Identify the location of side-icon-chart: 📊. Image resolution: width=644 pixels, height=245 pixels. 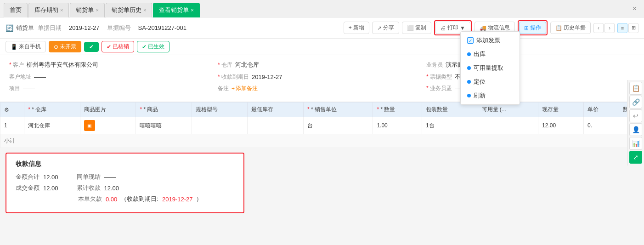
(636, 143).